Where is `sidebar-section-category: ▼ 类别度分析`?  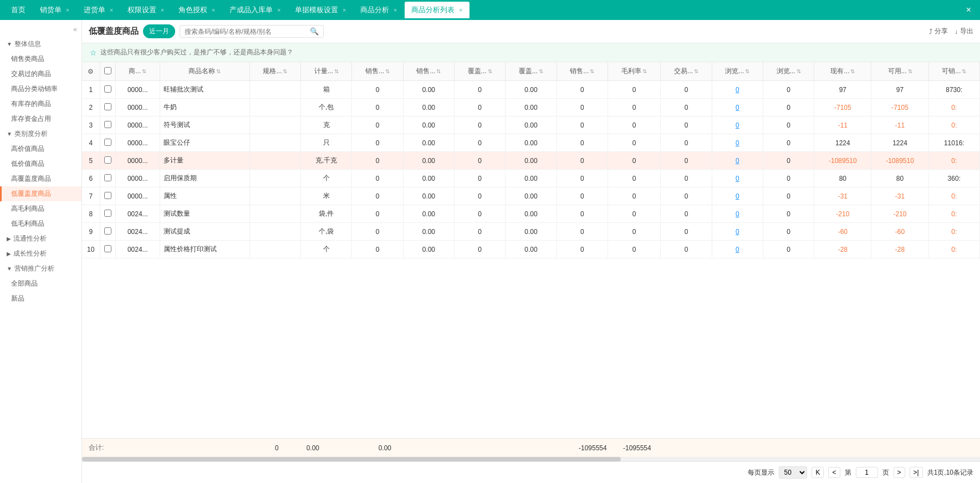
sidebar-section-category: ▼ 类别度分析 is located at coordinates (41, 134).